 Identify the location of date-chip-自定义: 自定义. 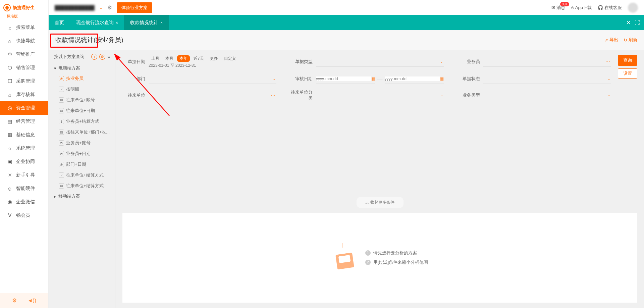
(230, 58).